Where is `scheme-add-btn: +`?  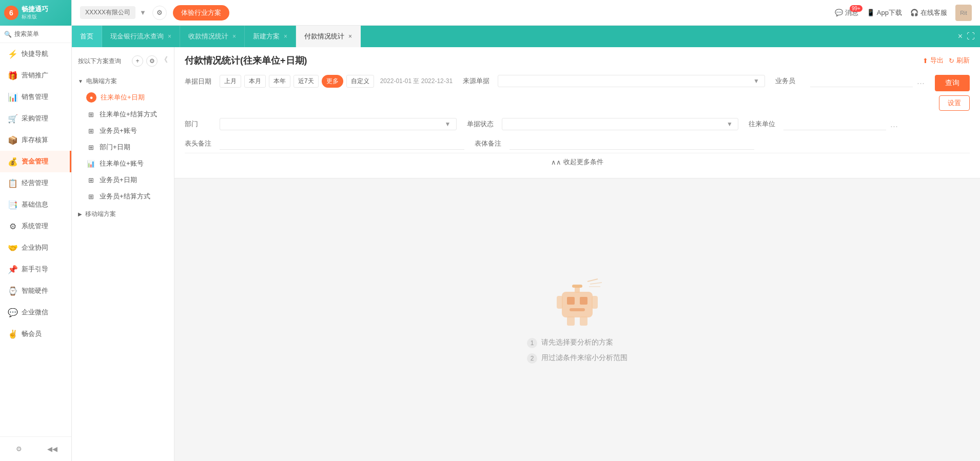 scheme-add-btn: + is located at coordinates (138, 61).